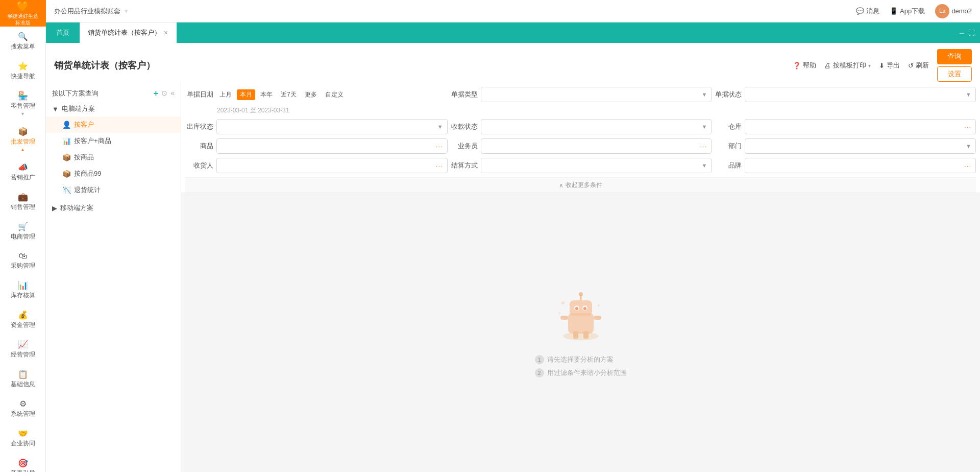 The image size is (980, 472). Describe the element at coordinates (23, 315) in the screenshot. I see `finance-icon: 💰` at that location.